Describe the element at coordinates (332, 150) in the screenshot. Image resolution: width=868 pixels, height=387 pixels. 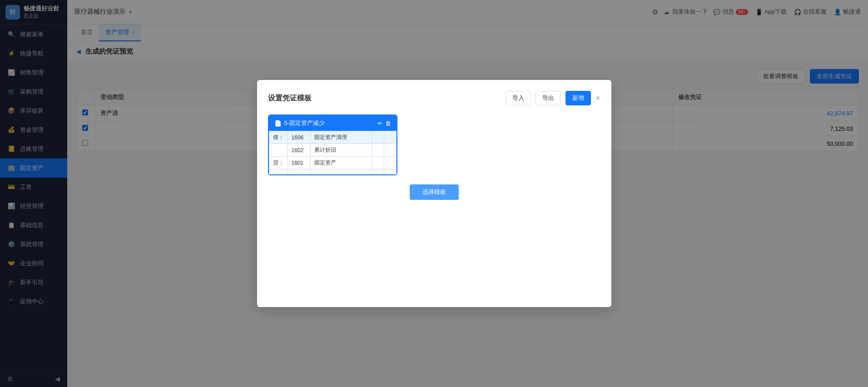
I see `template-entry-row: 1602 累计折旧` at that location.